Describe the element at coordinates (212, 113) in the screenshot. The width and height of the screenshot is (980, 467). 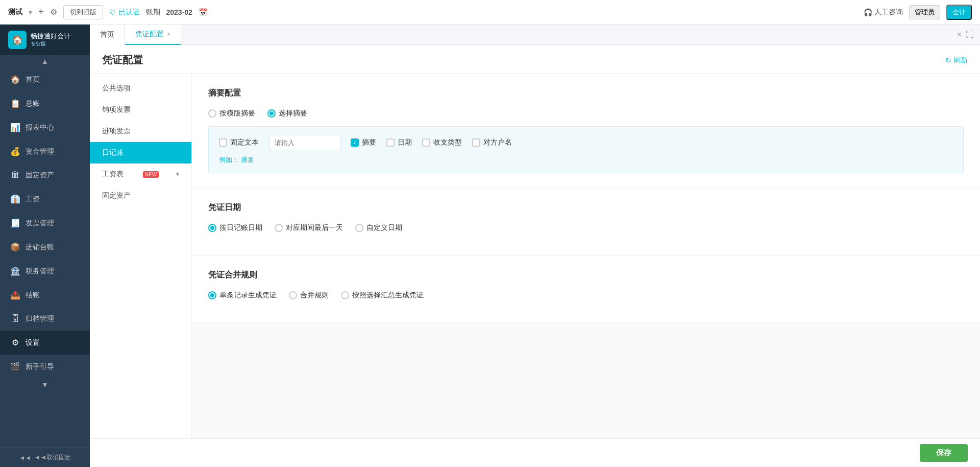
I see `summary-template-radio` at that location.